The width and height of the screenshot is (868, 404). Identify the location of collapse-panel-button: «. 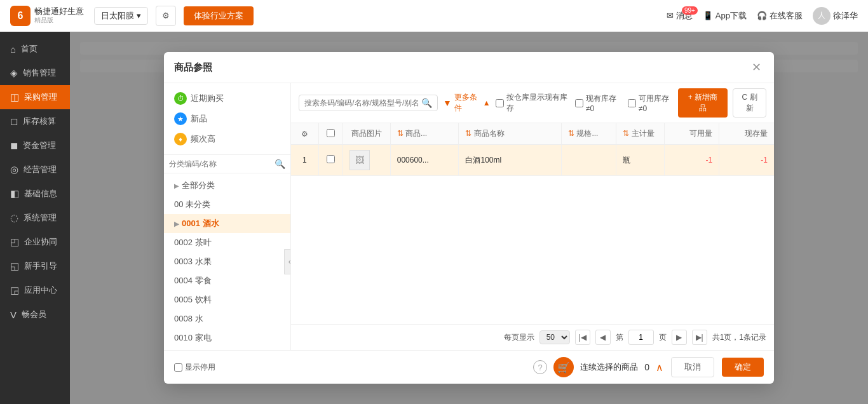
(287, 262).